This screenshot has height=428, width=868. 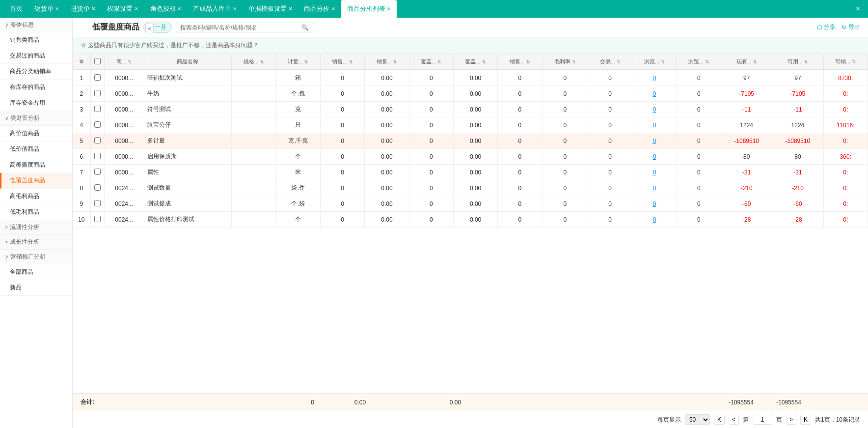 I want to click on sidebar-item-sales-goods: 销售类商品, so click(x=36, y=40).